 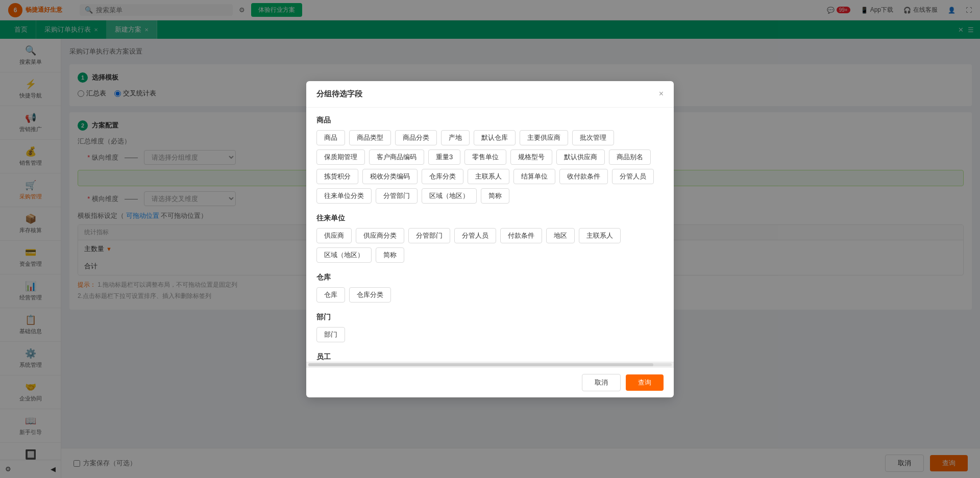 What do you see at coordinates (490, 288) in the screenshot?
I see `field-group-warehouse: 仓库 仓库 仓库分类` at bounding box center [490, 288].